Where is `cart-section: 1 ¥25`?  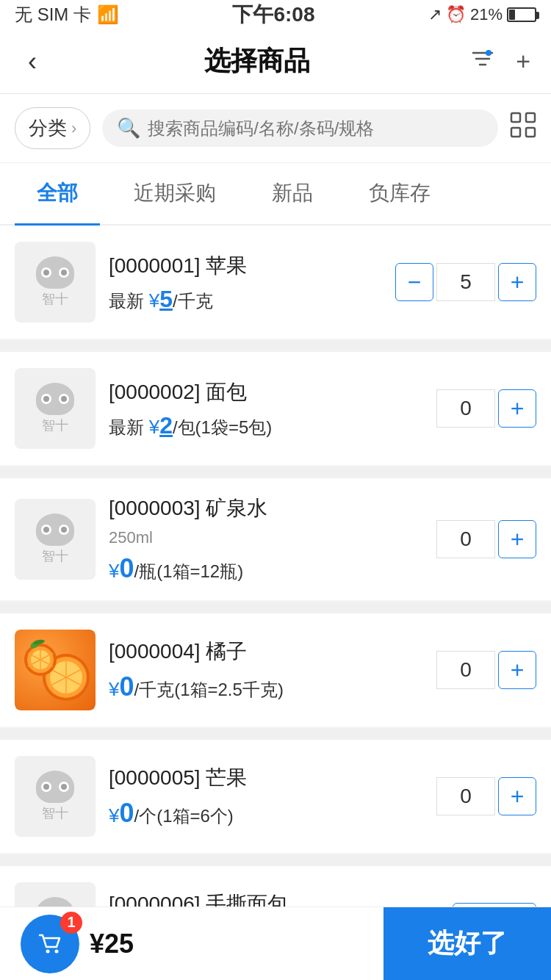
cart-section: 1 ¥25 is located at coordinates (192, 944).